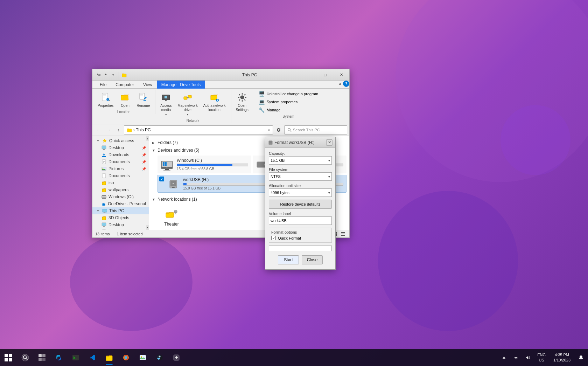 The image size is (588, 366). What do you see at coordinates (120, 190) in the screenshot?
I see `sidebar-item-wallpapers: wallpapers` at bounding box center [120, 190].